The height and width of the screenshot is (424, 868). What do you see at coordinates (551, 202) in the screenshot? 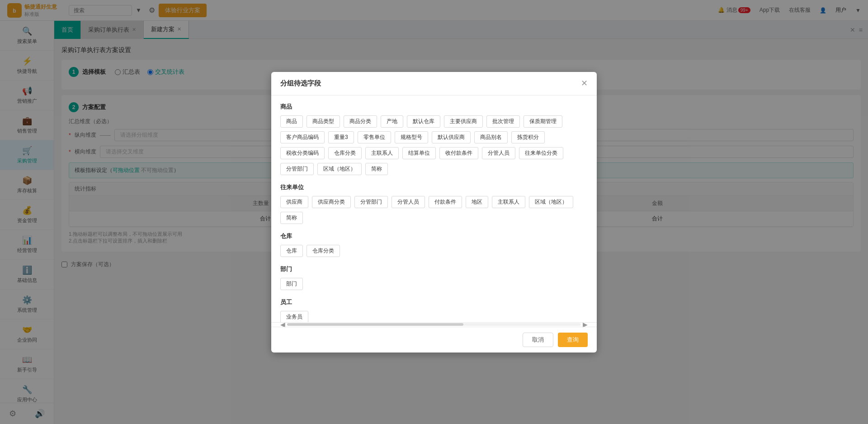
I see `tag-partner-region: 区域（地区）` at bounding box center [551, 202].